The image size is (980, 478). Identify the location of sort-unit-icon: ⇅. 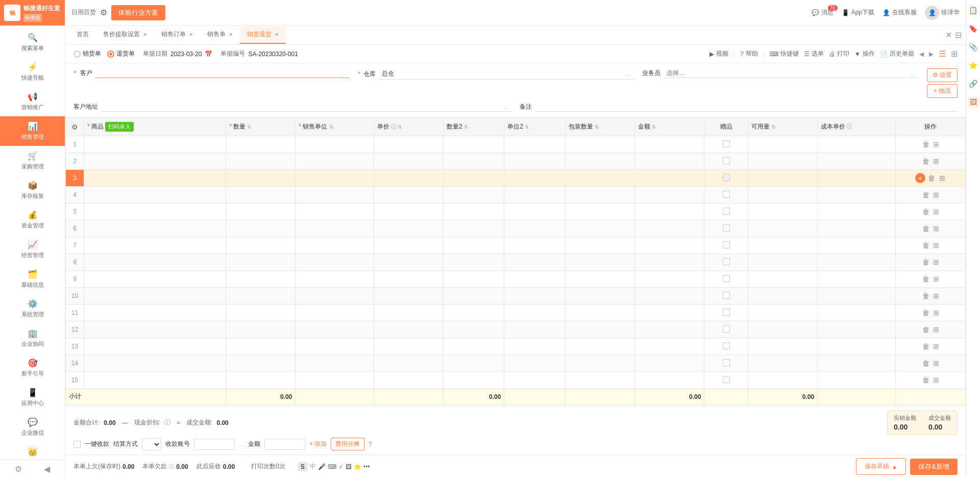
(331, 127).